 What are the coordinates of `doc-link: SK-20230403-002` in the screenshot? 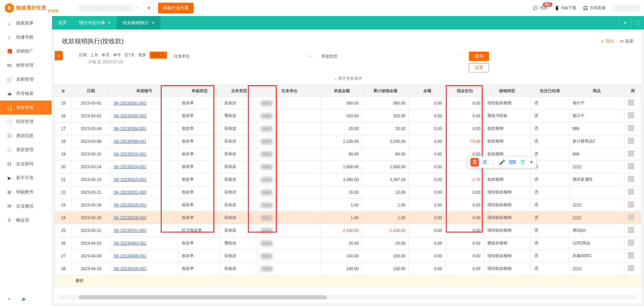 It's located at (130, 243).